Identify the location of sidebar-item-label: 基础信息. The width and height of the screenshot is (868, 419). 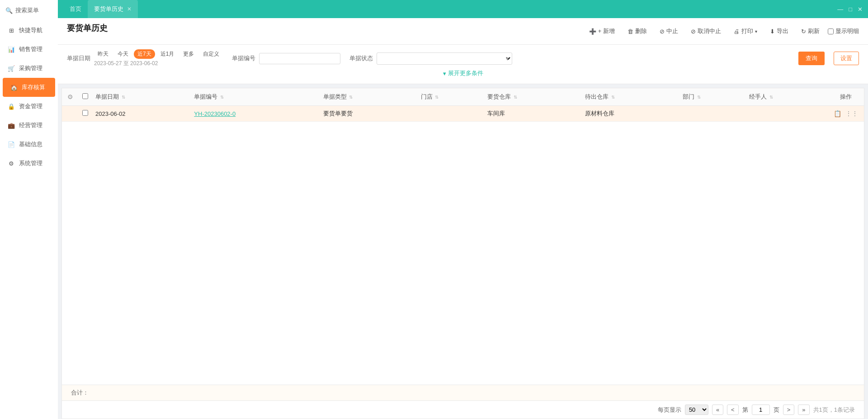
(31, 144).